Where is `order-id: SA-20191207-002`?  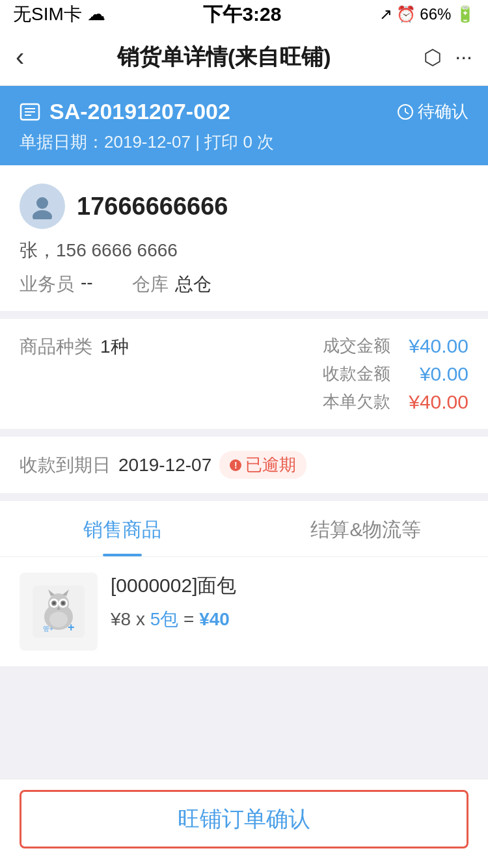 order-id: SA-20191207-002 is located at coordinates (125, 112).